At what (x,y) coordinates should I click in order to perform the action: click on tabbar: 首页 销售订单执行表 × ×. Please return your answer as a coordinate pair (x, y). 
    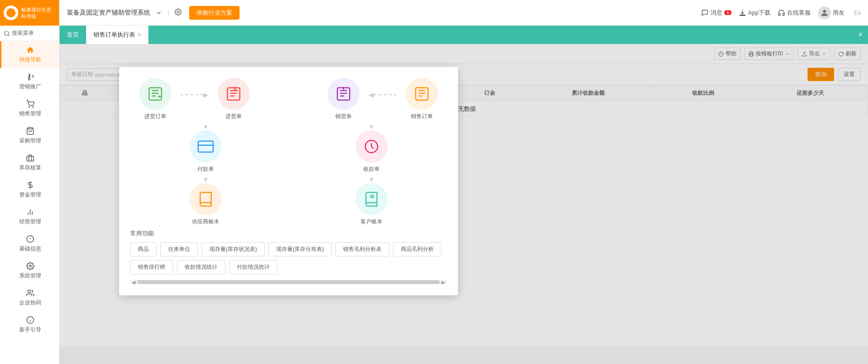
    Looking at the image, I should click on (464, 35).